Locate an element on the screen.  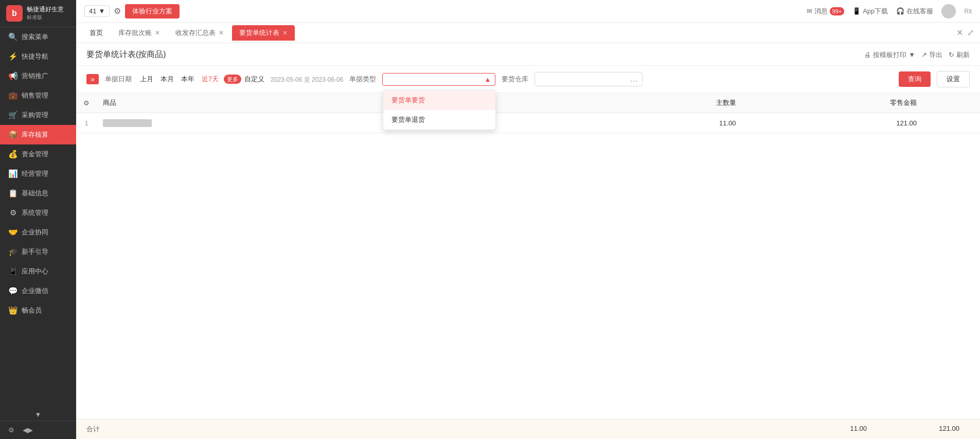
summary-quantity: 11.00 is located at coordinates (846, 429).